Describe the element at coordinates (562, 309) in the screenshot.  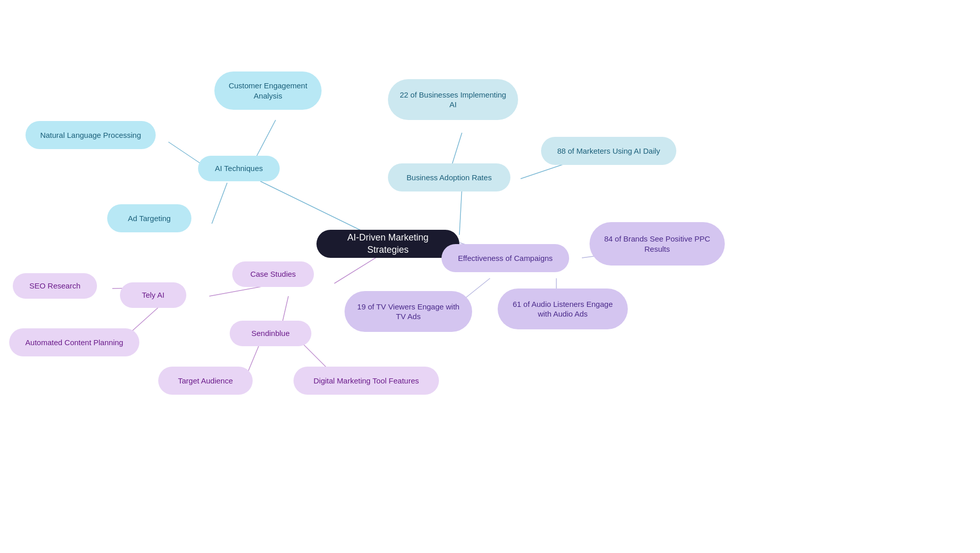
I see `audio-listeners-node: 61 of Audio Listeners Engage with Audio …` at that location.